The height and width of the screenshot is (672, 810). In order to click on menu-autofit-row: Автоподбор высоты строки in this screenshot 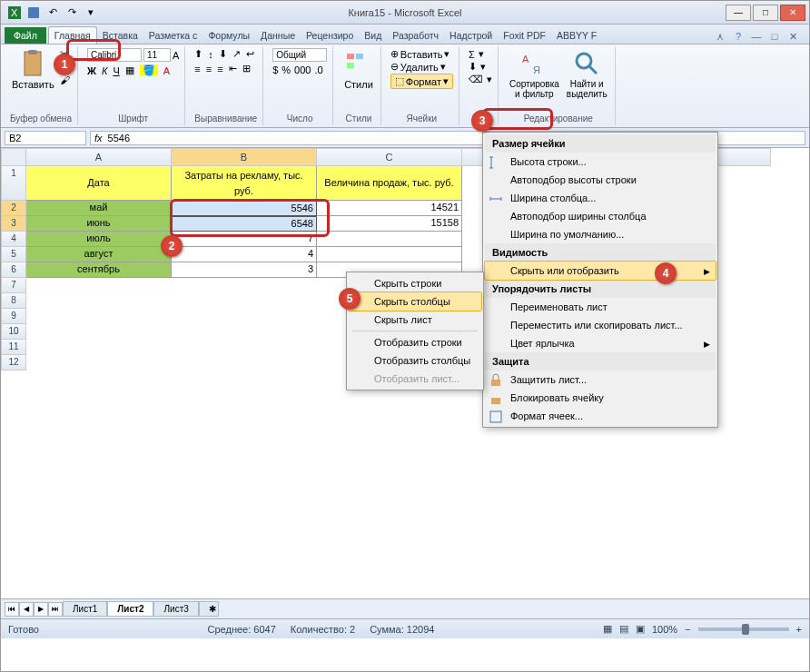, I will do `click(600, 180)`.